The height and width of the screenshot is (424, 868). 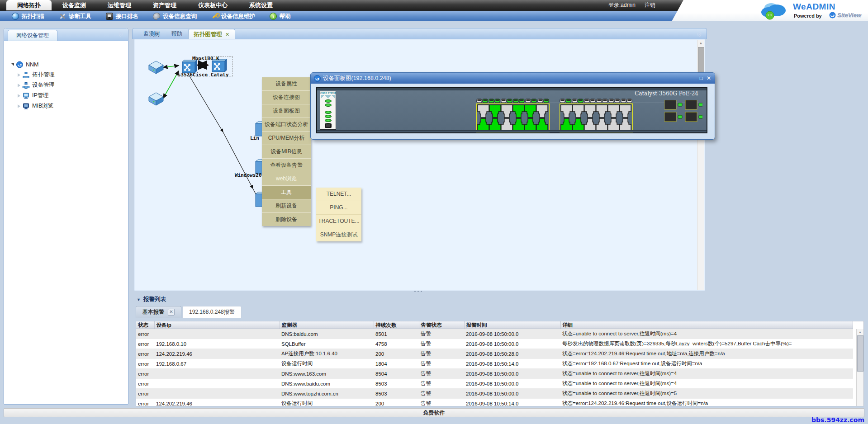 What do you see at coordinates (420, 33) in the screenshot?
I see `workspace-header: 监测树帮助拓扑图管理✕ ⚙` at bounding box center [420, 33].